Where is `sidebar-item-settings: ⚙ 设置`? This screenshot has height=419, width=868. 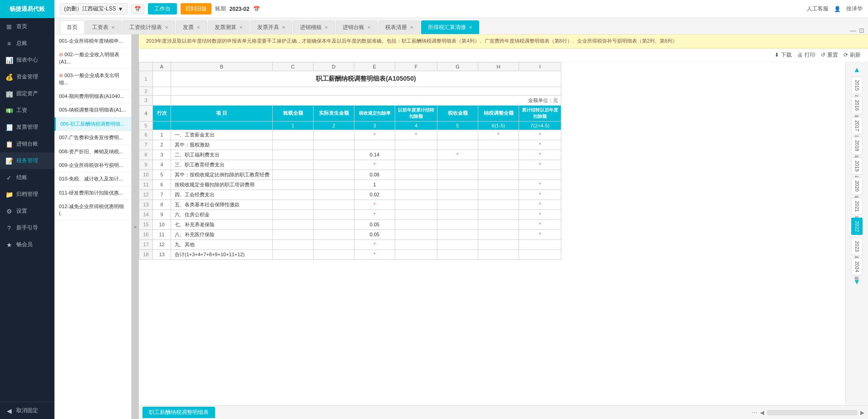
sidebar-item-settings: ⚙ 设置 is located at coordinates (27, 211).